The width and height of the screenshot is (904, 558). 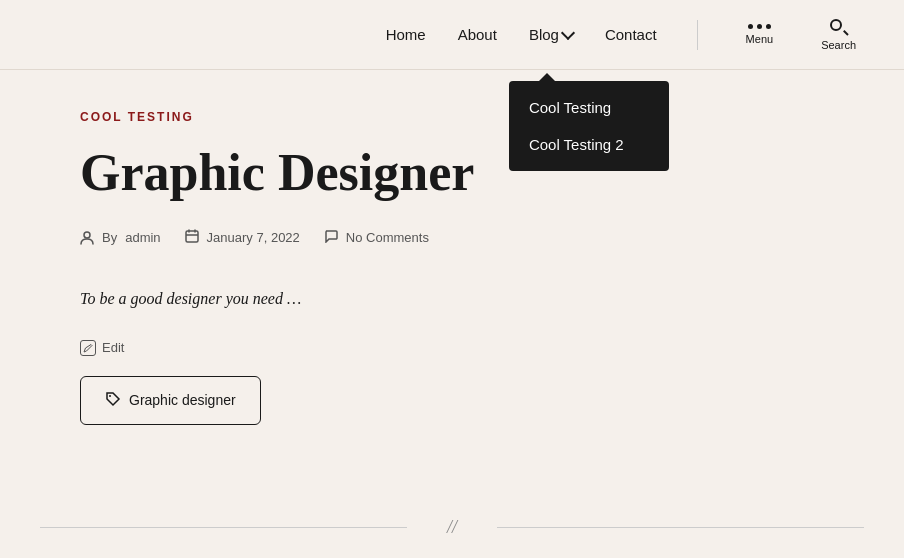 I want to click on nav-about: About, so click(x=478, y=34).